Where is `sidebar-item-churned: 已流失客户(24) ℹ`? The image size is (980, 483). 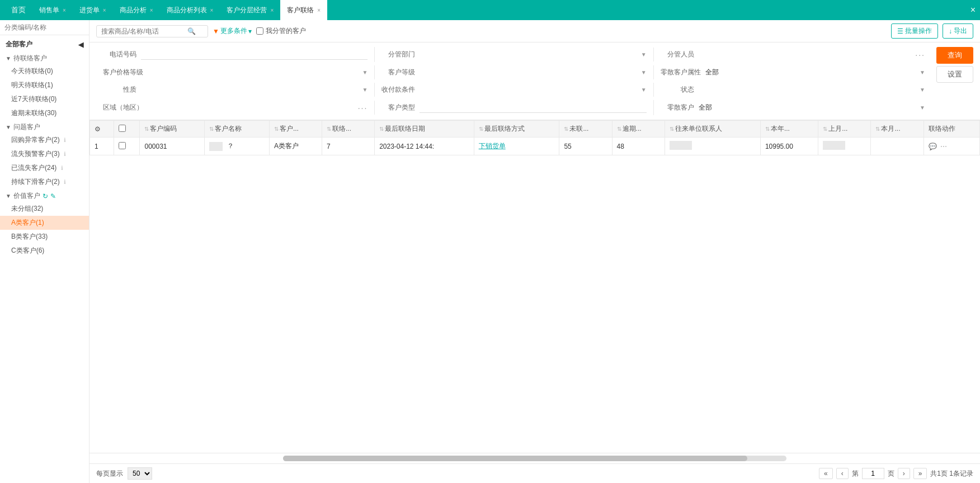 sidebar-item-churned: 已流失客户(24) ℹ is located at coordinates (45, 168).